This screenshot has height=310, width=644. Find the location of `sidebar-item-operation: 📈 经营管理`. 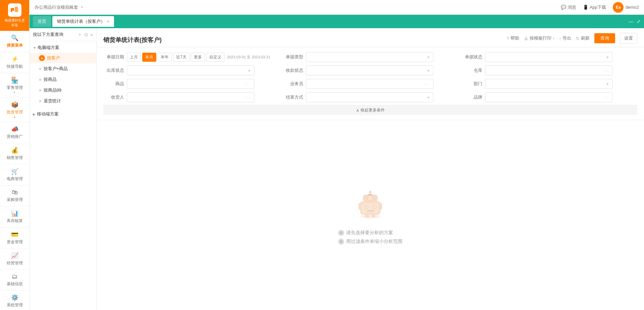

sidebar-item-operation: 📈 经营管理 is located at coordinates (15, 259).